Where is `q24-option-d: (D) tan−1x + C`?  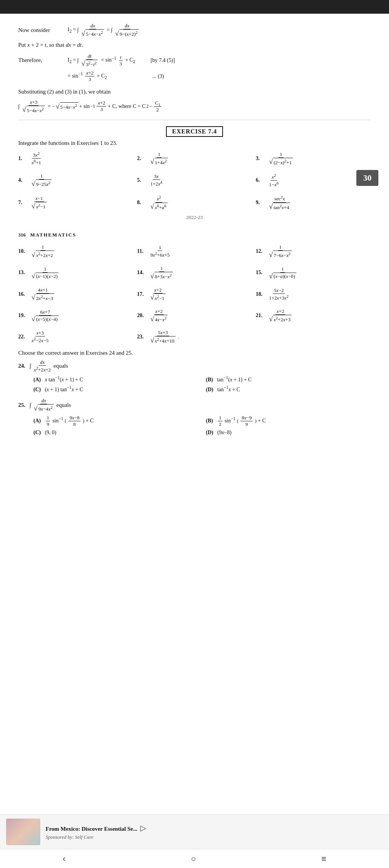 q24-option-d: (D) tan−1x + C is located at coordinates (288, 389).